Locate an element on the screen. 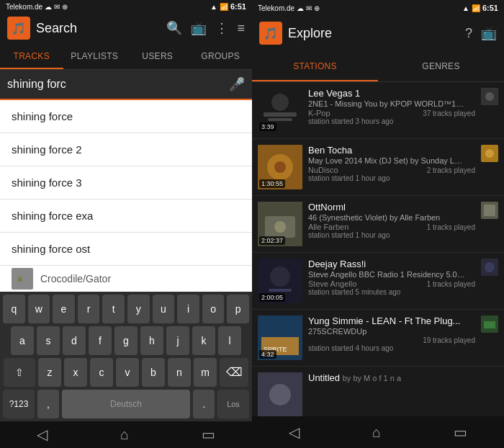  suggestion-item-3: shining force 3 is located at coordinates (126, 183).